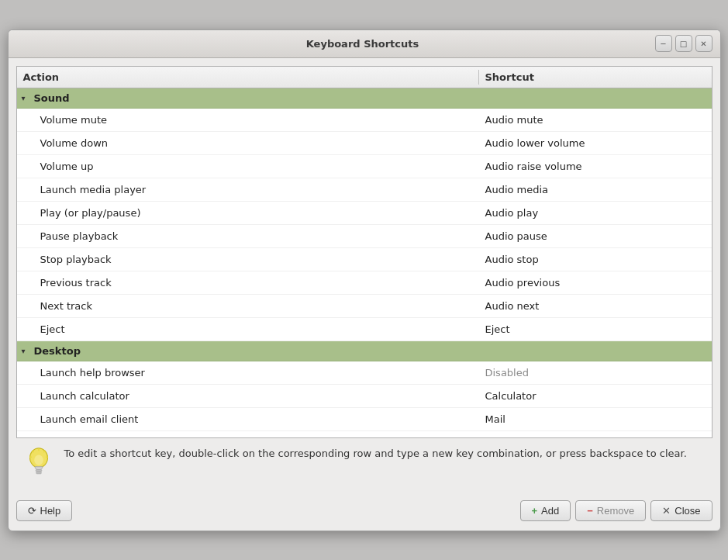 This screenshot has height=560, width=728. What do you see at coordinates (595, 236) in the screenshot?
I see `row-shortcut: Audio pause` at bounding box center [595, 236].